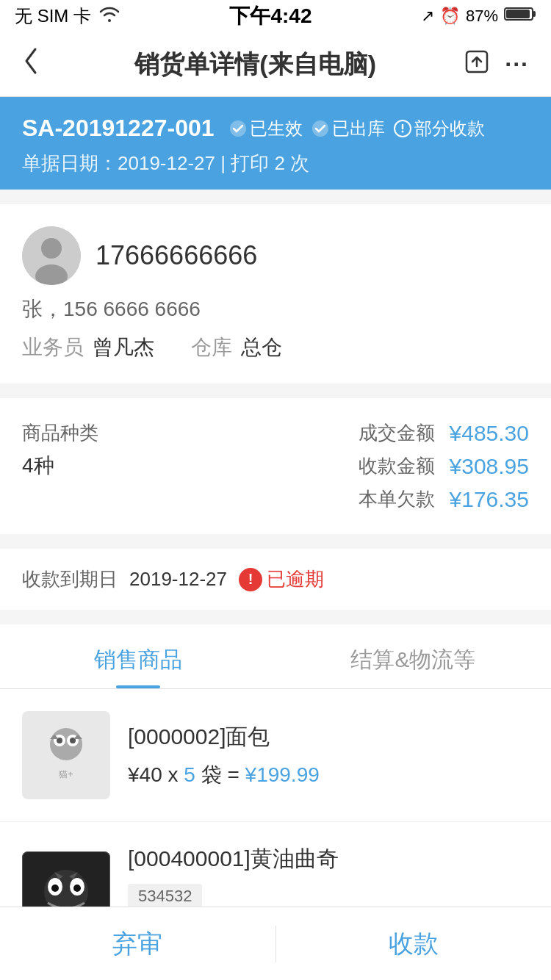 This screenshot has height=980, width=551. What do you see at coordinates (256, 65) in the screenshot?
I see `page-title: 销货单详情(来自电脑)` at bounding box center [256, 65].